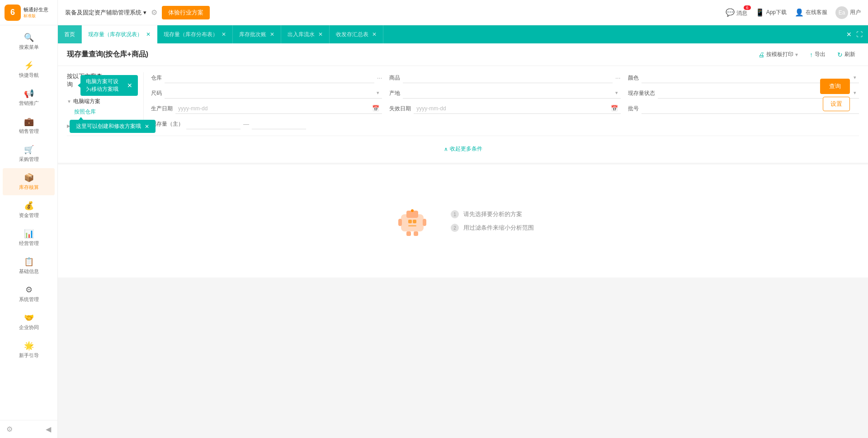 The width and height of the screenshot is (868, 438). Describe the element at coordinates (374, 34) in the screenshot. I see `close-tab-recv-summary: ✕` at that location.